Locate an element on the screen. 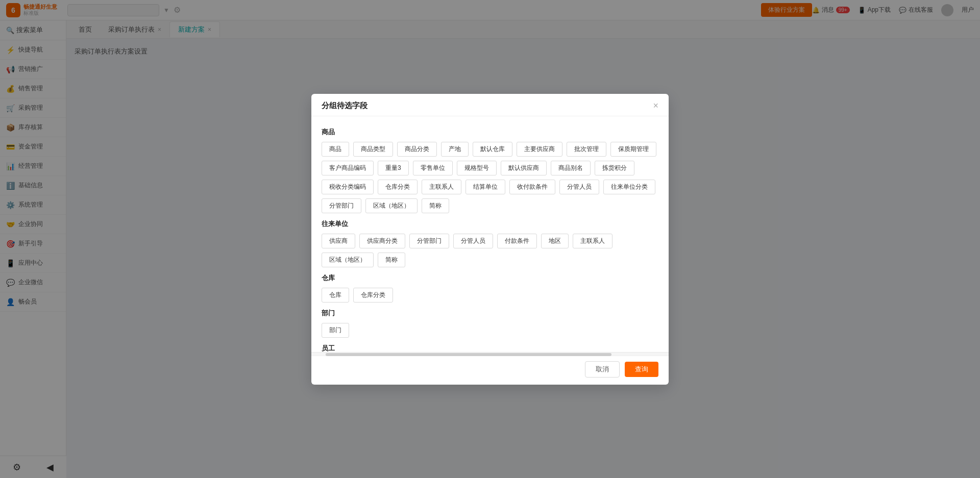 This screenshot has width=980, height=478. field-origin: 产地 is located at coordinates (455, 149).